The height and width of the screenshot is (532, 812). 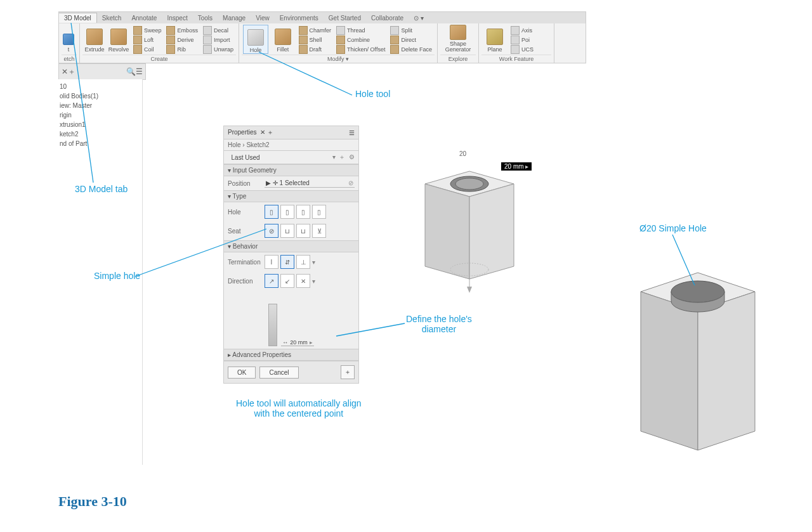 What do you see at coordinates (207, 40) in the screenshot?
I see `import-icon` at bounding box center [207, 40].